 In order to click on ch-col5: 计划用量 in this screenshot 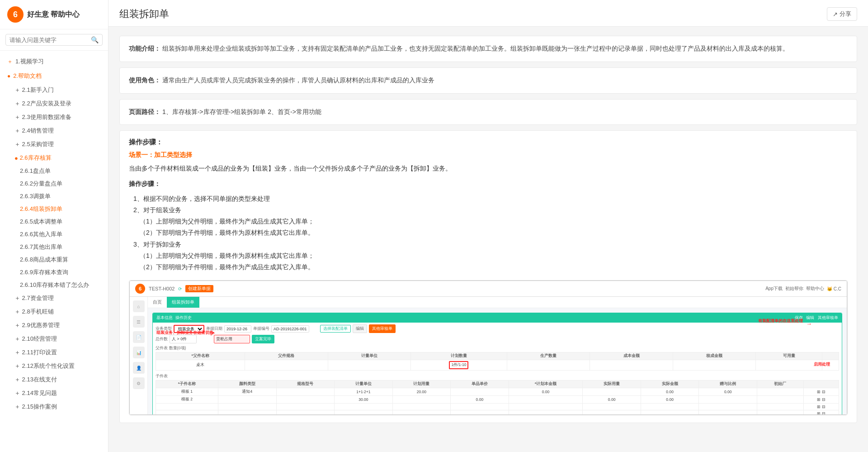, I will do `click(421, 385)`.